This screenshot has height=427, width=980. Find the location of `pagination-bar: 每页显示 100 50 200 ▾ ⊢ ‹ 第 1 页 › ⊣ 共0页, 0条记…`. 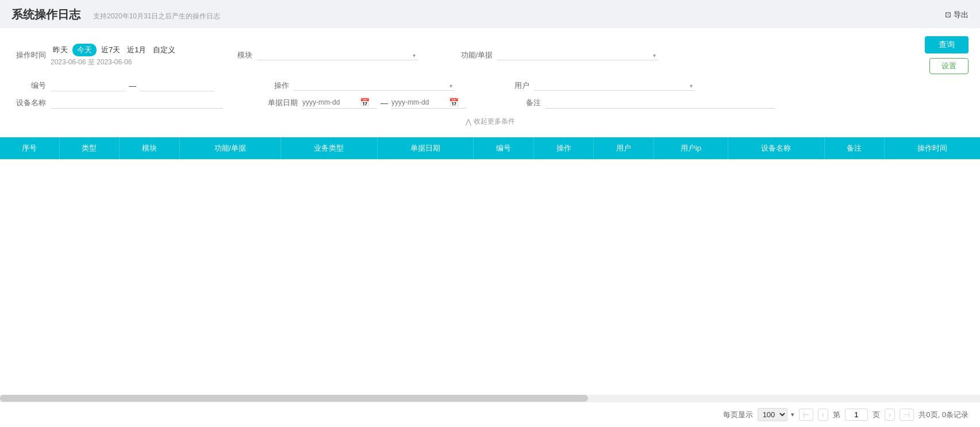

pagination-bar: 每页显示 100 50 200 ▾ ⊢ ‹ 第 1 页 › ⊣ 共0页, 0条记… is located at coordinates (490, 414).